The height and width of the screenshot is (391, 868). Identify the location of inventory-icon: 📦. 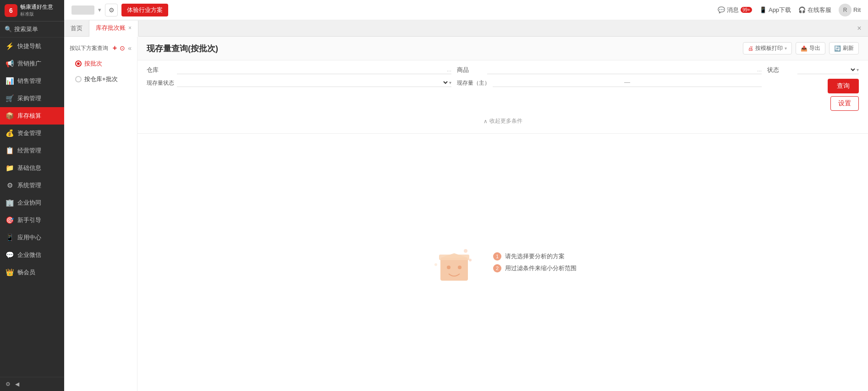
(10, 116).